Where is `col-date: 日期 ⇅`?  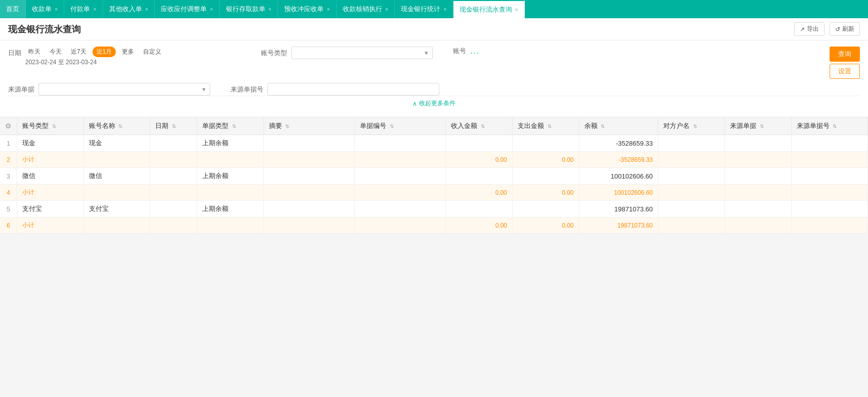
col-date: 日期 ⇅ is located at coordinates (174, 126).